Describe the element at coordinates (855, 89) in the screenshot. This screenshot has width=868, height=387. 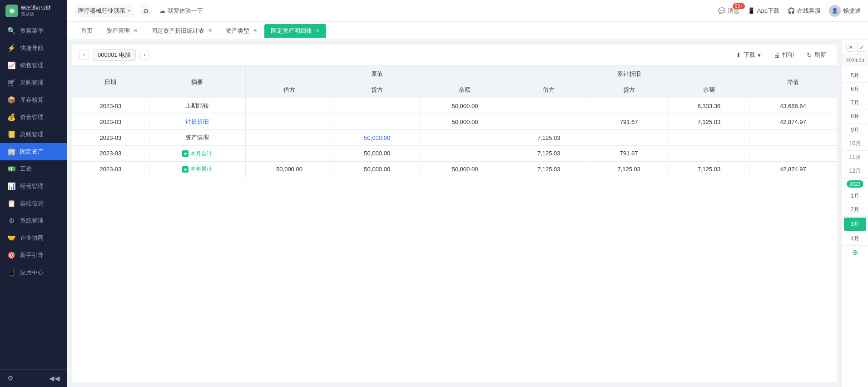
I see `cal-month-6: 6月` at that location.